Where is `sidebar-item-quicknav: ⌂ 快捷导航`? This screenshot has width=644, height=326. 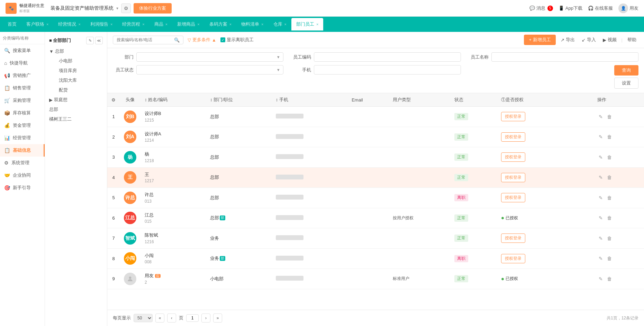 sidebar-item-quicknav: ⌂ 快捷导航 is located at coordinates (22, 63).